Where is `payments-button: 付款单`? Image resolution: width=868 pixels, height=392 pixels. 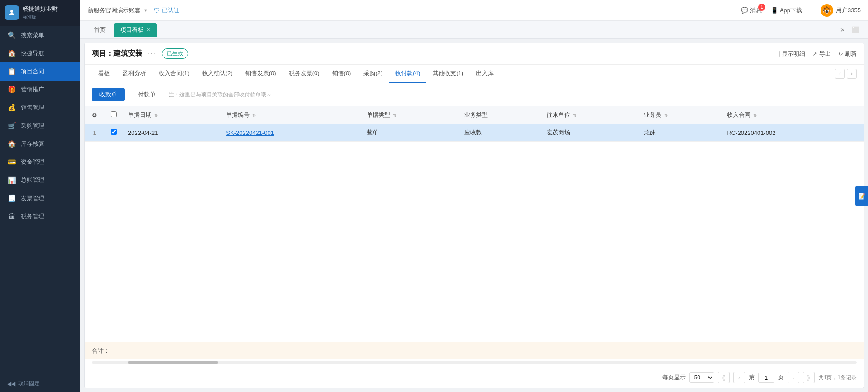
payments-button: 付款单 is located at coordinates (146, 95).